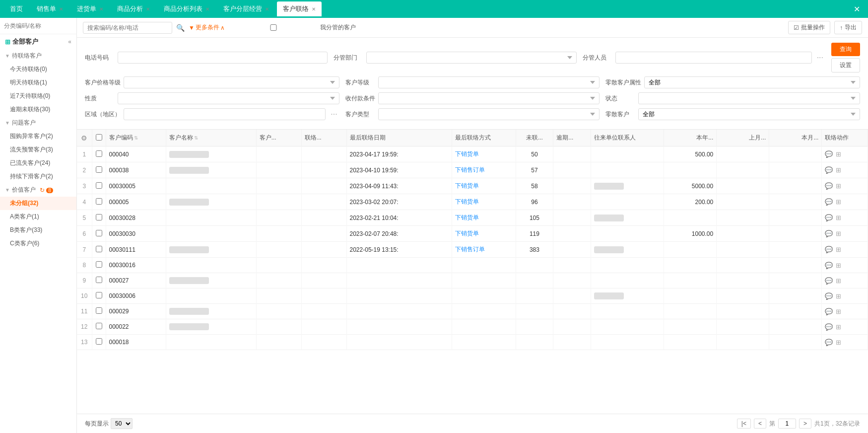 This screenshot has height=433, width=868. I want to click on sidebar-item-tomorrow-pending: 明天待联络(1), so click(38, 82).